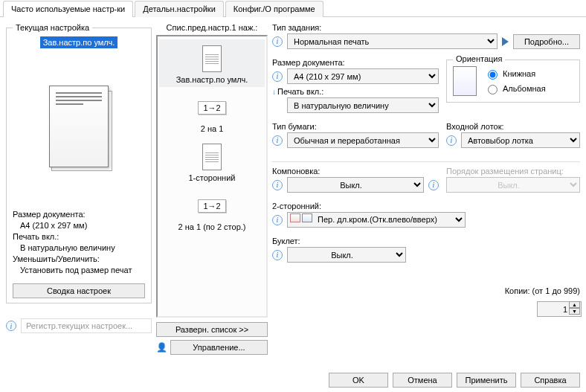 The image size is (586, 392). Describe the element at coordinates (212, 161) in the screenshot. I see `preset-item-1sided: 1-сторонний` at that location.